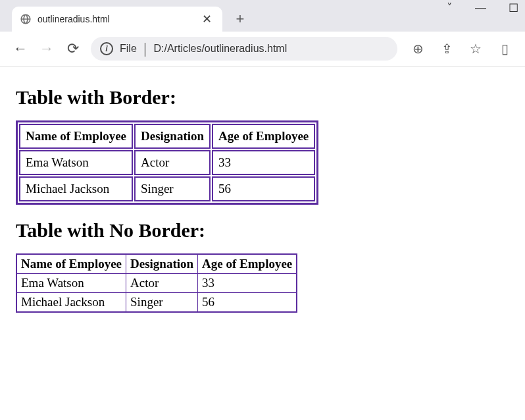 Image resolution: width=525 pixels, height=420 pixels. Describe the element at coordinates (73, 49) in the screenshot. I see `reload-button: ⟳` at that location.